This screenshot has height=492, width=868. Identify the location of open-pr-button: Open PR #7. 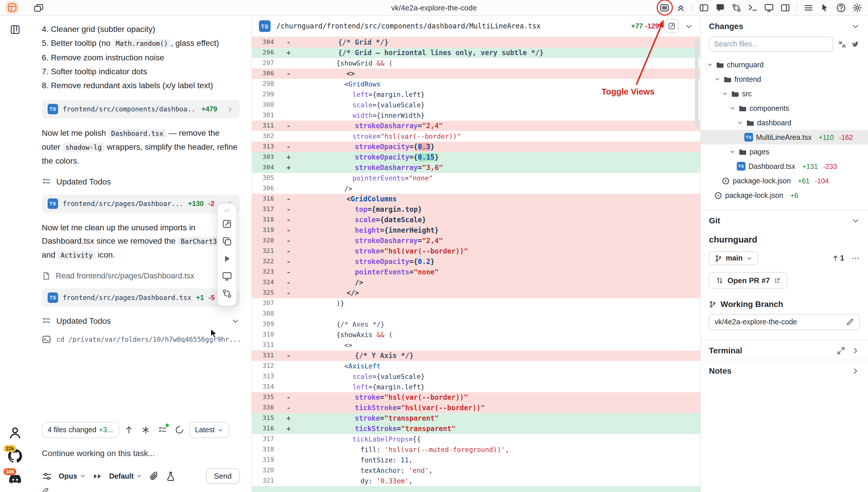
(748, 280).